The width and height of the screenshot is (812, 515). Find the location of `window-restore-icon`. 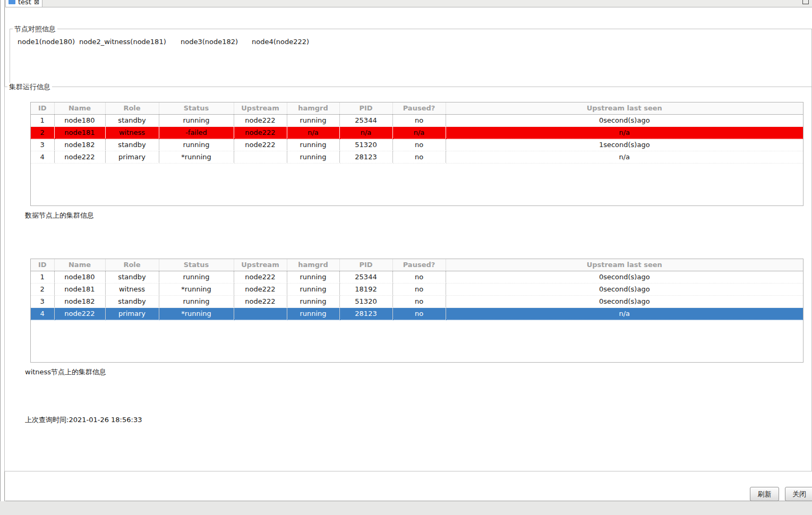

window-restore-icon is located at coordinates (806, 2).